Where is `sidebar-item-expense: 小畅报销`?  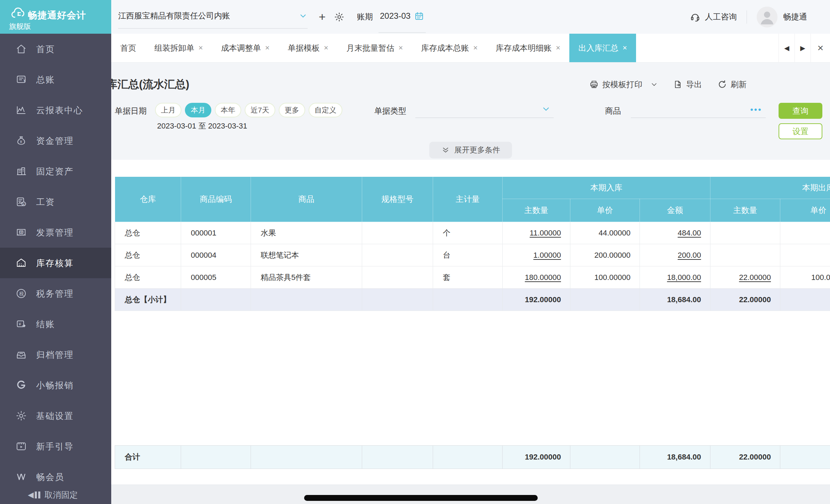
sidebar-item-expense: 小畅报销 is located at coordinates (56, 385).